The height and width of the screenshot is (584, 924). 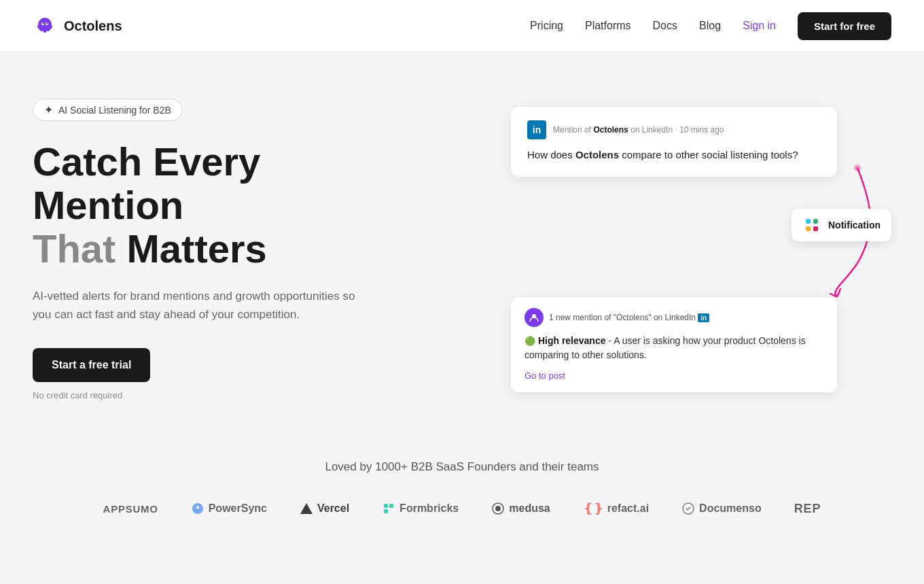 What do you see at coordinates (196, 305) in the screenshot?
I see `hero-description: AI-vetted alerts for brand mentions and …` at bounding box center [196, 305].